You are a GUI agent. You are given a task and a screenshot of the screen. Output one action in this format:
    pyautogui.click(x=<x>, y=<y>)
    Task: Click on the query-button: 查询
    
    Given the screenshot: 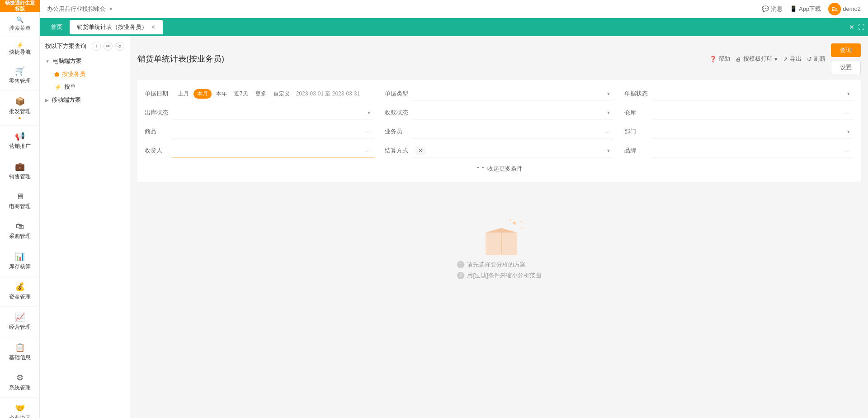 What is the action you would take?
    pyautogui.click(x=846, y=50)
    